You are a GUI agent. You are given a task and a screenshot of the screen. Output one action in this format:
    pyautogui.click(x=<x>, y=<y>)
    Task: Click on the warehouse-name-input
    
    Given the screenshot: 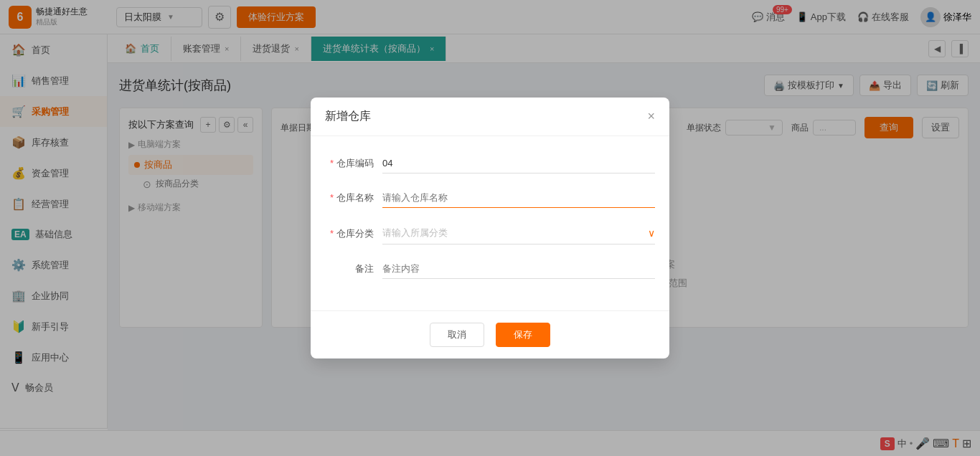 What is the action you would take?
    pyautogui.click(x=519, y=198)
    